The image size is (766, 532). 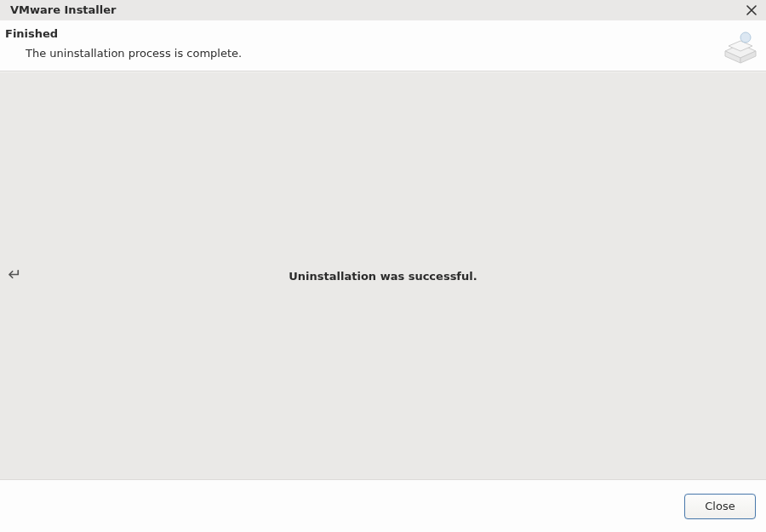 What do you see at coordinates (720, 506) in the screenshot?
I see `close-button: Close` at bounding box center [720, 506].